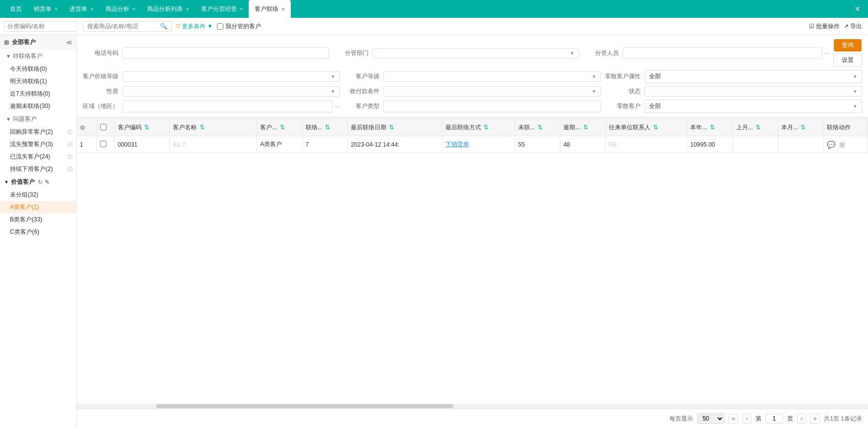 This screenshot has height=428, width=868. I want to click on region-label: 区域（地区）, so click(103, 106).